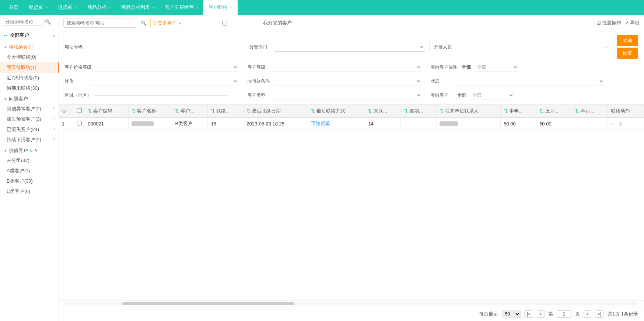 Image resolution: width=644 pixels, height=321 pixels. I want to click on help-icon-3: ?, so click(54, 130).